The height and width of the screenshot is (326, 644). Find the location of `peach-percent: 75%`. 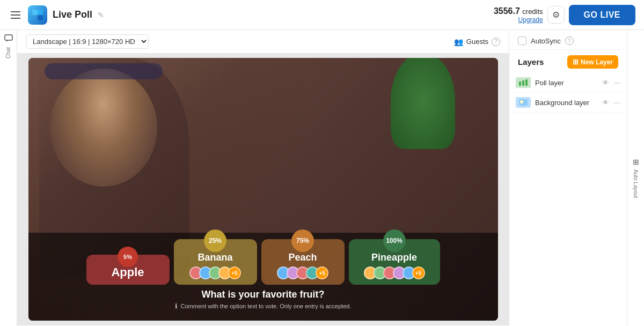

peach-percent: 75% is located at coordinates (303, 241).